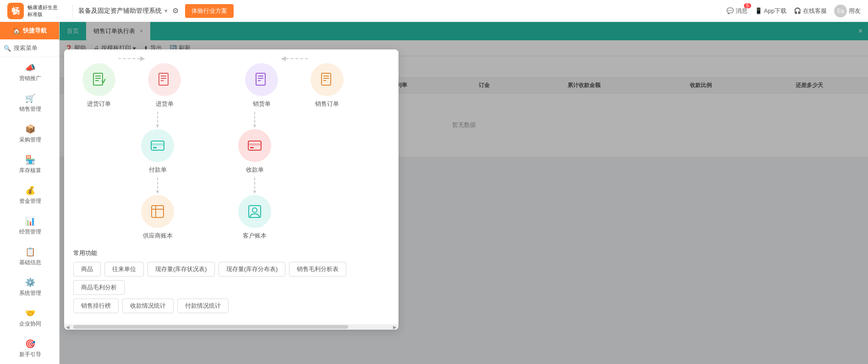  What do you see at coordinates (26, 48) in the screenshot?
I see `search-label: 搜索菜单` at bounding box center [26, 48].